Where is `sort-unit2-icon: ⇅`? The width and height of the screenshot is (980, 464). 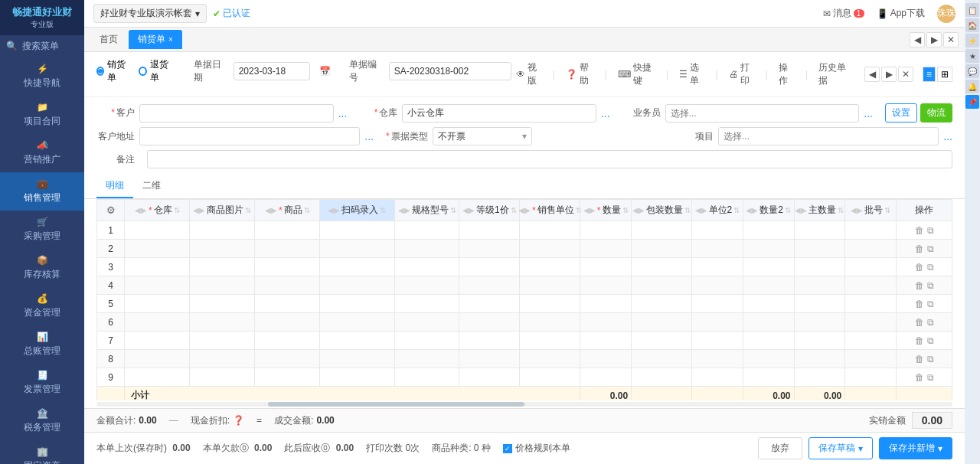
sort-unit2-icon: ⇅ is located at coordinates (737, 210).